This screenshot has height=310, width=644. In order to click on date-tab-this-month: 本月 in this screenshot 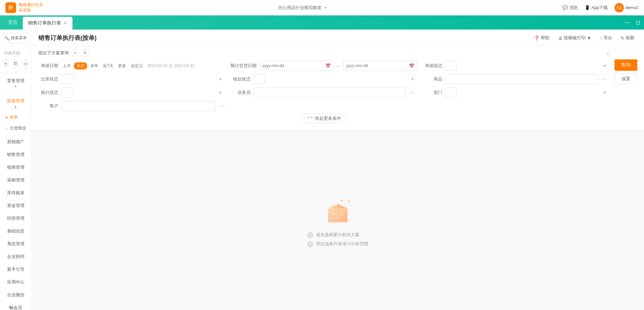, I will do `click(80, 66)`.